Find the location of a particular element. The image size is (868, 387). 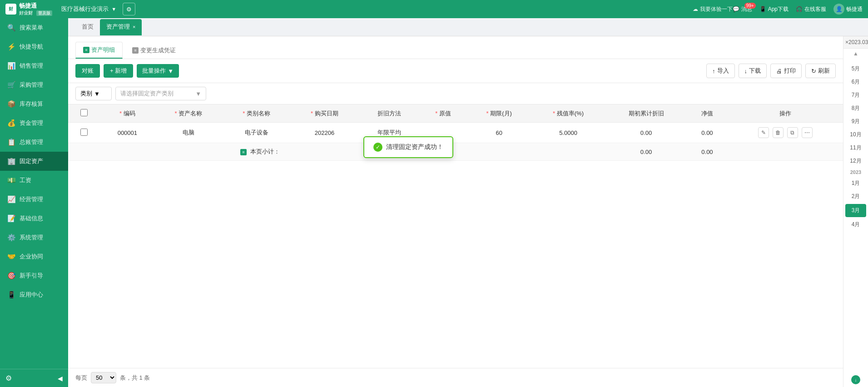

category-filter: 类别 ▼ is located at coordinates (94, 94).